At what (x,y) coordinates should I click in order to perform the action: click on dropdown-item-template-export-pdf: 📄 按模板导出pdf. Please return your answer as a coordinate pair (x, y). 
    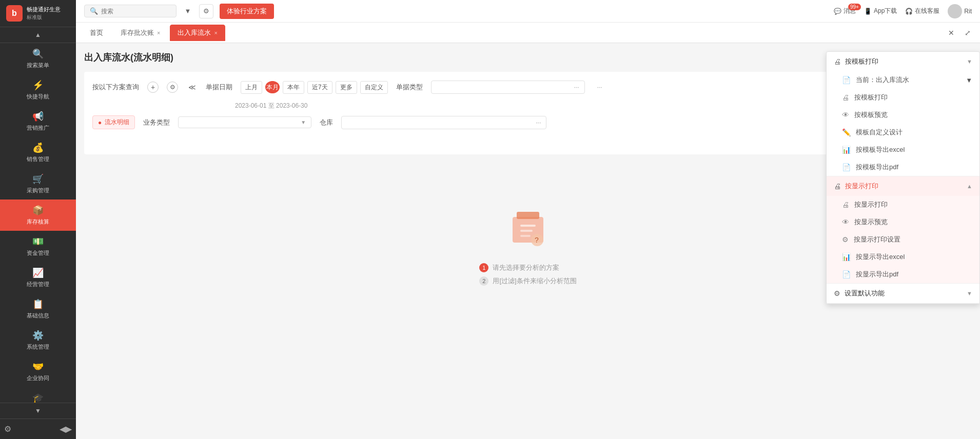
    Looking at the image, I should click on (903, 167).